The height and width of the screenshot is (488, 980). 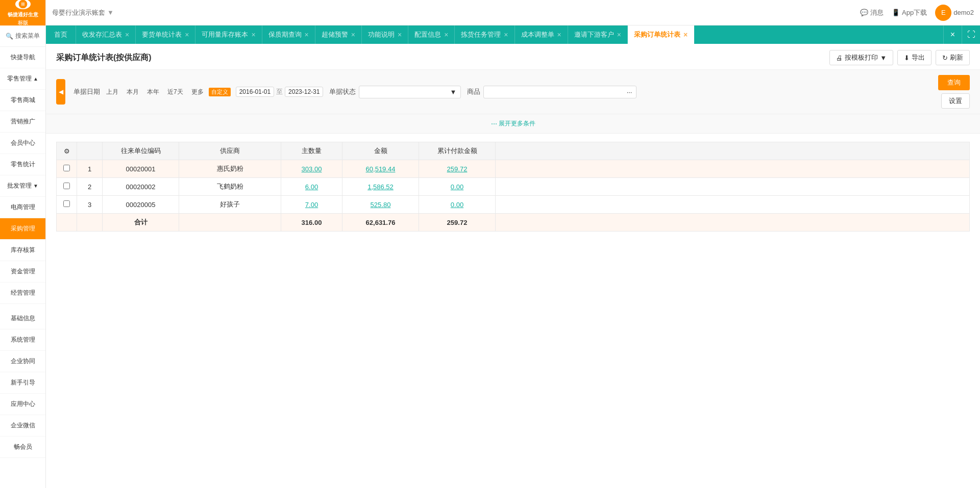 What do you see at coordinates (506, 35) in the screenshot?
I see `close-tab-pick-task: ×` at bounding box center [506, 35].